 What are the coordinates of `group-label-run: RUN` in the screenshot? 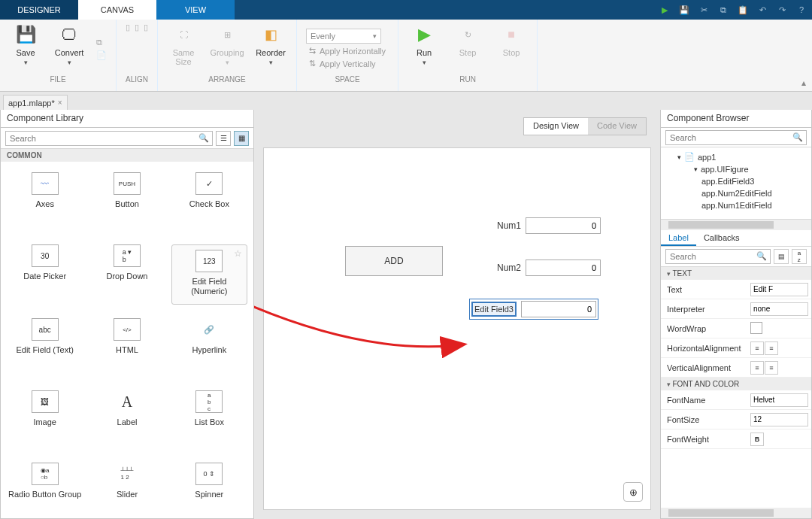 It's located at (468, 80).